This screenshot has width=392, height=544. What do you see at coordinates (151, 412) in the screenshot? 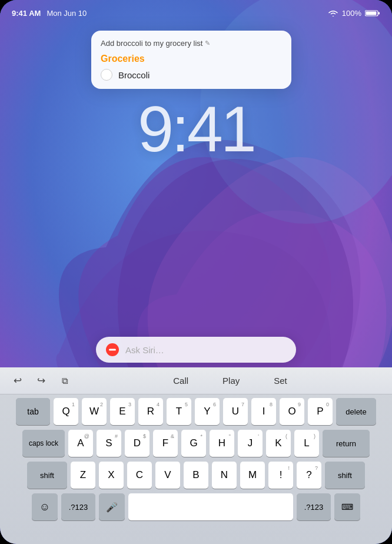
I see `key-r: R4` at bounding box center [151, 412].